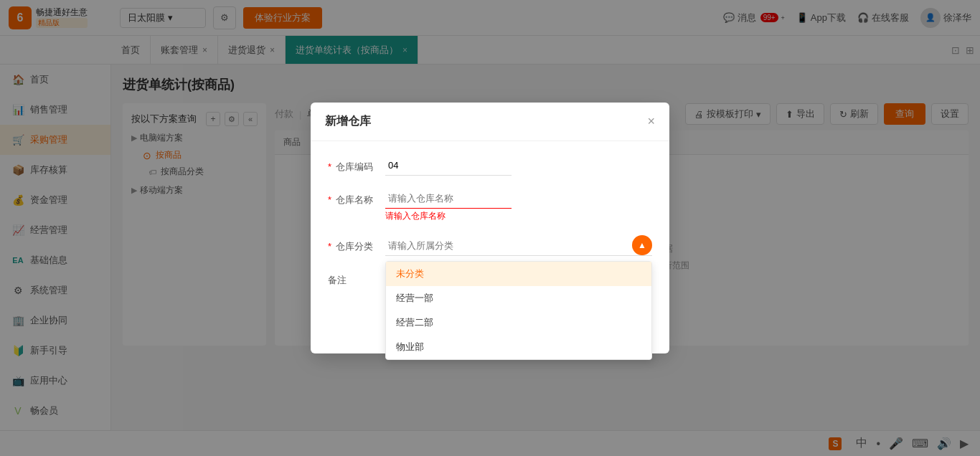 The height and width of the screenshot is (456, 980). What do you see at coordinates (357, 244) in the screenshot?
I see `warehouse-category-label: * 仓库分类` at bounding box center [357, 244].